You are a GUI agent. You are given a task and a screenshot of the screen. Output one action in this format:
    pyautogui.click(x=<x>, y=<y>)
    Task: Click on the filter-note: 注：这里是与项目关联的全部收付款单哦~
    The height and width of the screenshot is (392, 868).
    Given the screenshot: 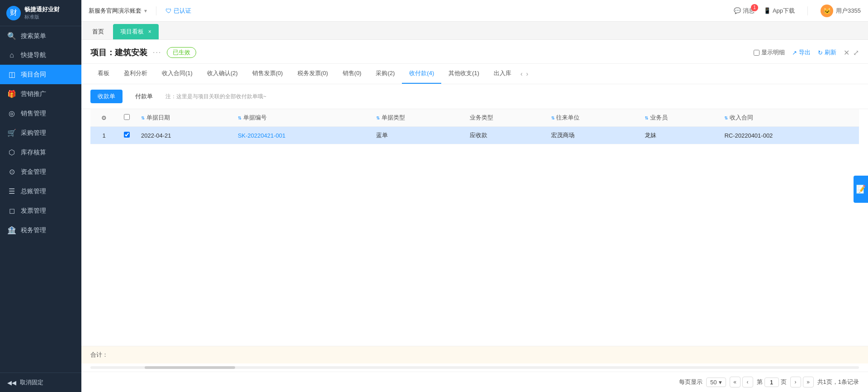 What is the action you would take?
    pyautogui.click(x=216, y=97)
    